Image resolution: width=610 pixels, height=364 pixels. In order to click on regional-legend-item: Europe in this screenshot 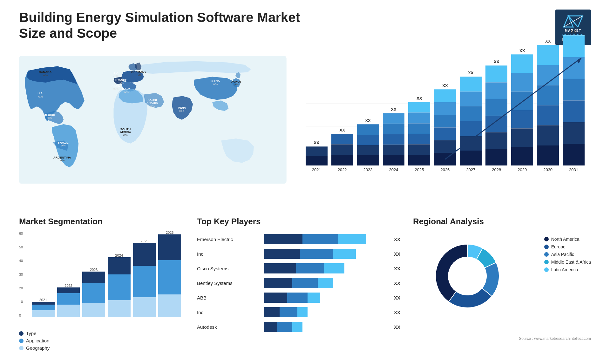, I will do `click(555, 247)`.